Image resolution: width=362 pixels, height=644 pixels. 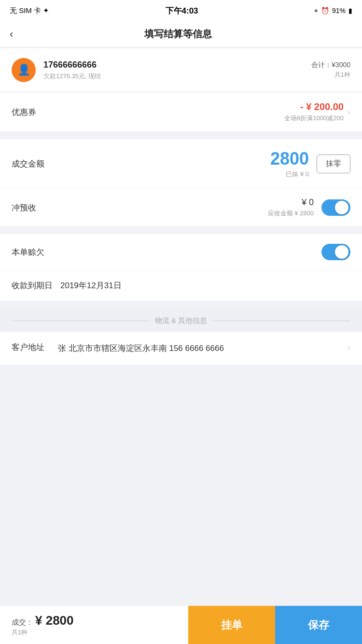 I want to click on total-label: 合计：¥3000, so click(x=331, y=65).